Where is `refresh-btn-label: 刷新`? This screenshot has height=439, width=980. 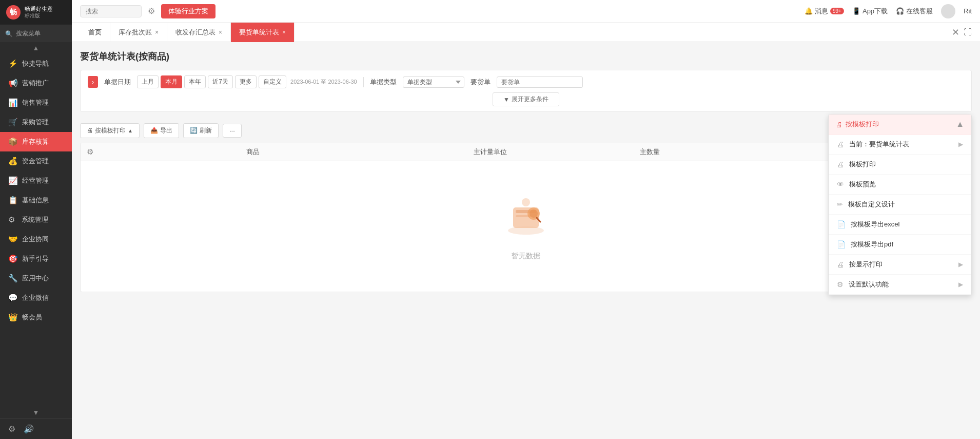
refresh-btn-label: 刷新 is located at coordinates (206, 130).